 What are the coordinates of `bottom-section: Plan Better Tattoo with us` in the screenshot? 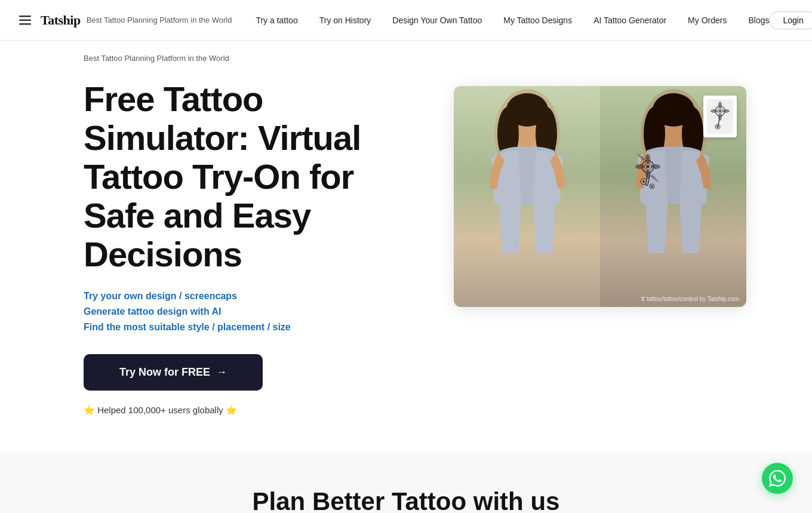 It's located at (406, 483).